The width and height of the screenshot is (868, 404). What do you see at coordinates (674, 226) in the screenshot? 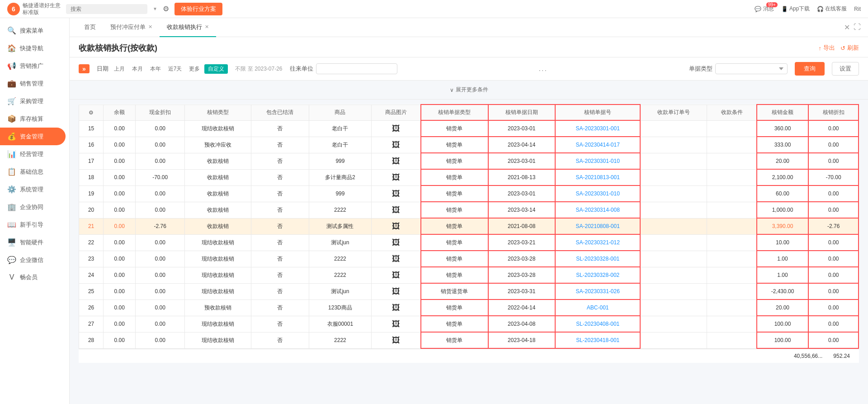
I see `cell-receipt-order-no` at bounding box center [674, 226].